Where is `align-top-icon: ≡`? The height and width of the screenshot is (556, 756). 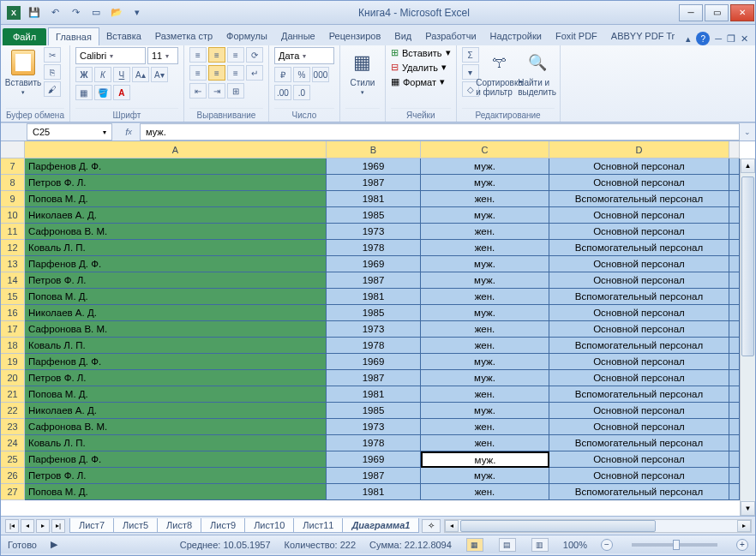 align-top-icon: ≡ is located at coordinates (198, 55).